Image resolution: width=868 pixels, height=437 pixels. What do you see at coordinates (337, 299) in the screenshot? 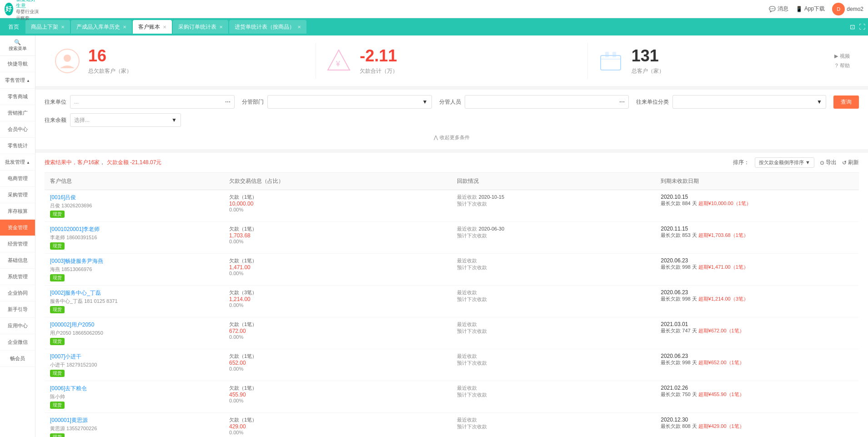
I see `debt-amount-3: 1,214.00` at bounding box center [337, 299].